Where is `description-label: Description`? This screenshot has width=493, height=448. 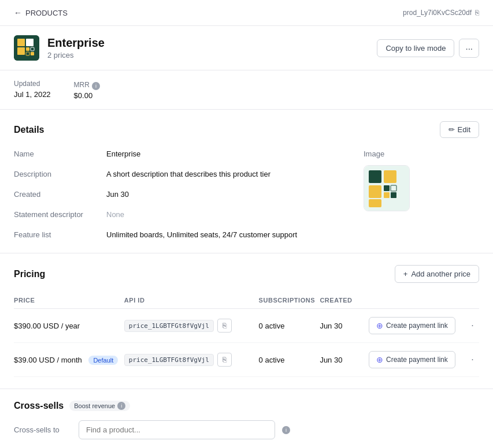
description-label: Description is located at coordinates (60, 174).